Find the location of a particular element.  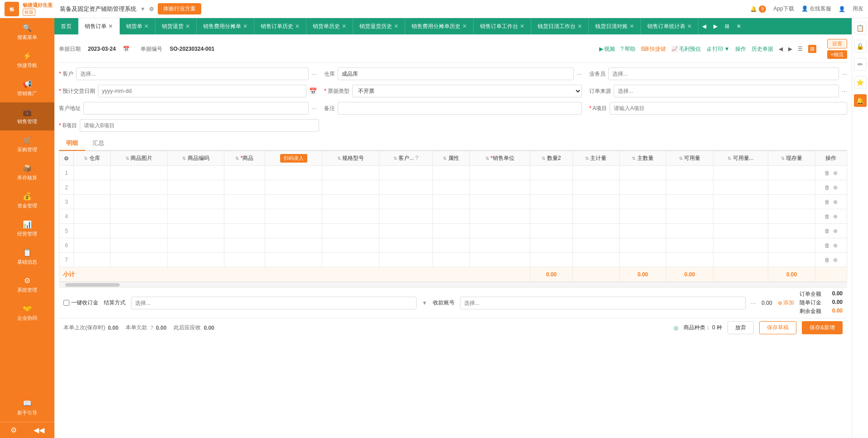

view-link: ▶ 视频 is located at coordinates (607, 49).